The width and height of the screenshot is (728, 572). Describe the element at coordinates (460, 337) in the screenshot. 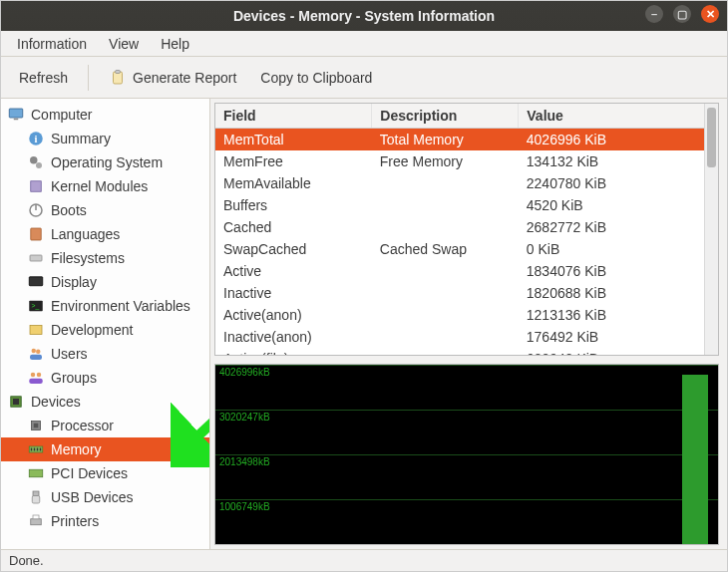

I see `table-row: Inactive(anon)176492 KiB` at that location.